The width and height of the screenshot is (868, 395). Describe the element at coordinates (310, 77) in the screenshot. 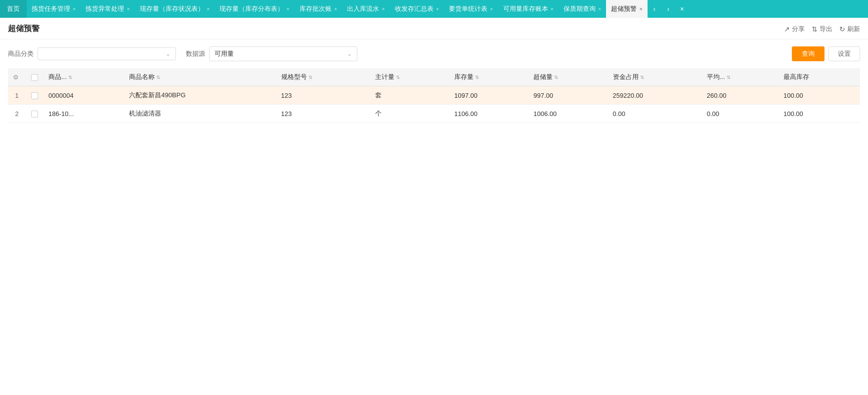

I see `sort-spec-icon: ⇅` at that location.